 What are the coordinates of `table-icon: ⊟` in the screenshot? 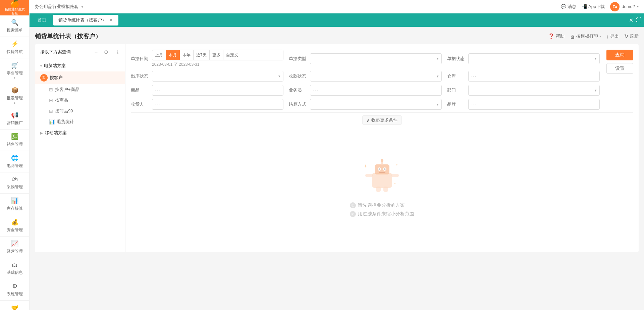 It's located at (51, 100).